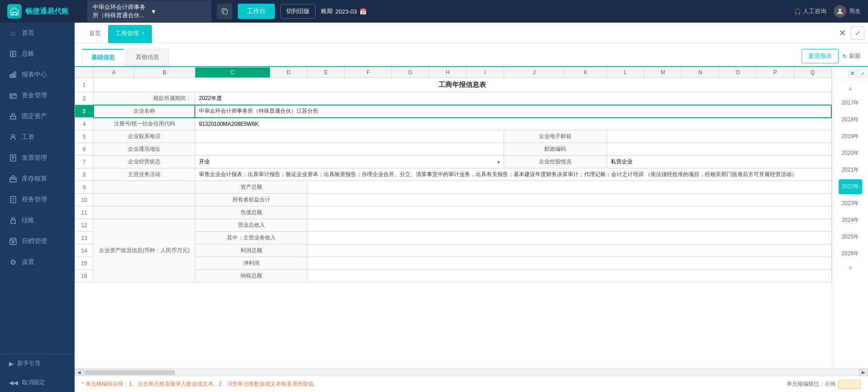  Describe the element at coordinates (850, 153) in the screenshot. I see `year-item-2020: 2020年` at that location.